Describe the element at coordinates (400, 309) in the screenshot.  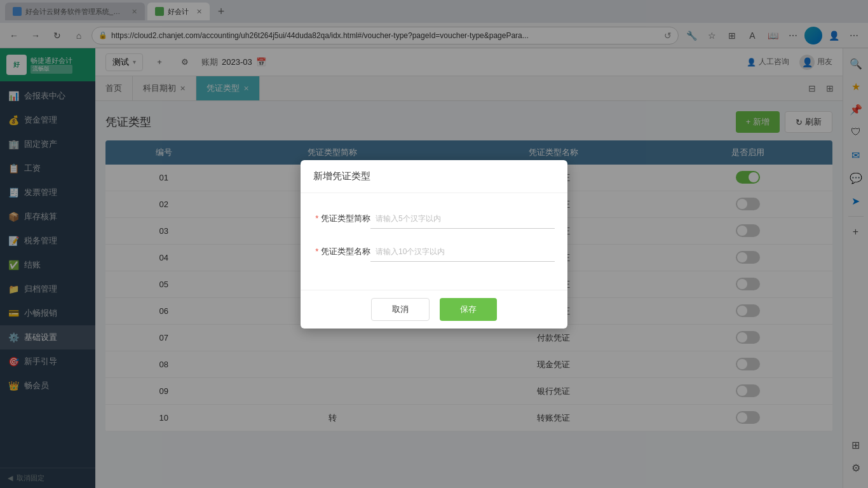
I see `cancel-button: 取消` at that location.